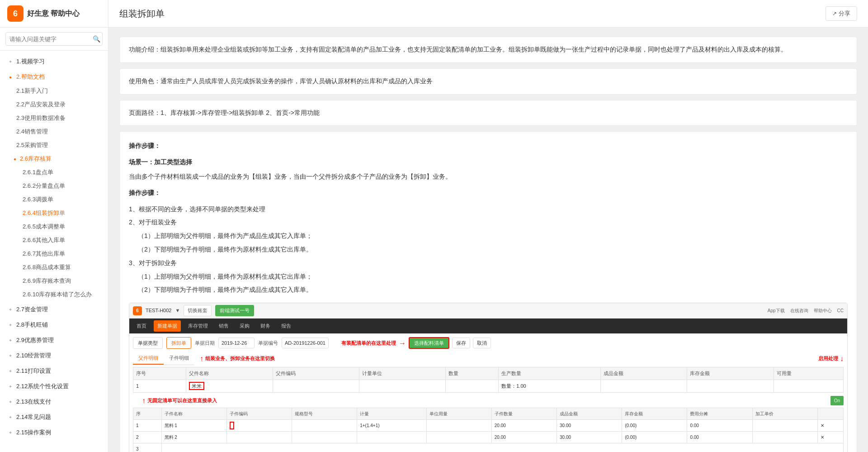 Image resolution: width=868 pixels, height=452 pixels. I want to click on sidebar-item-2-5: 2.5采购管理, so click(54, 145).